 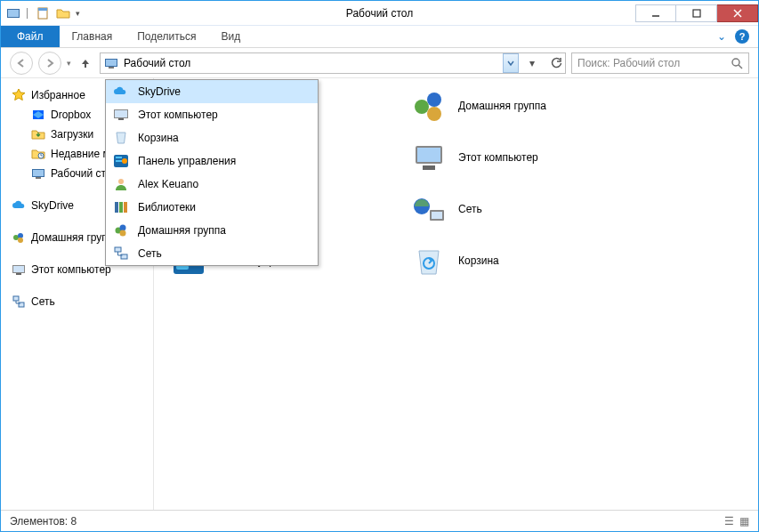 I want to click on item-network: Сеть, so click(x=521, y=209).